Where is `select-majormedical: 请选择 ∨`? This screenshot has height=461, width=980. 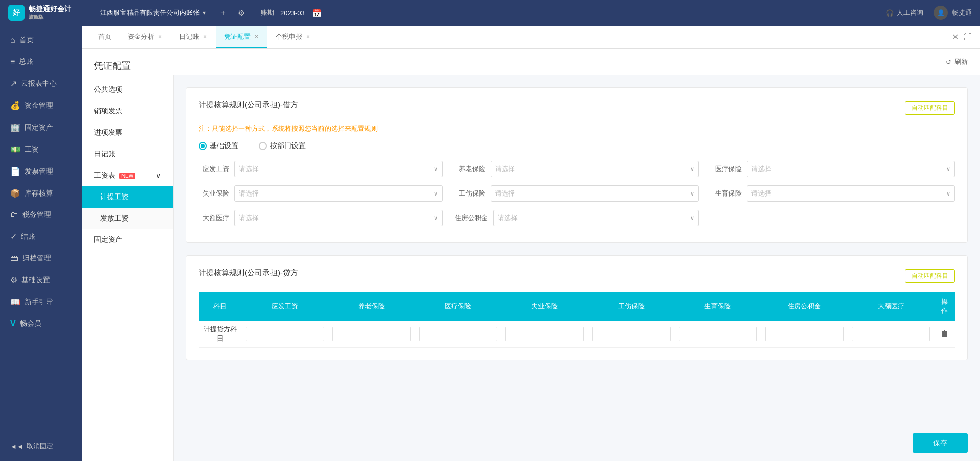 select-majormedical: 请选择 ∨ is located at coordinates (338, 218).